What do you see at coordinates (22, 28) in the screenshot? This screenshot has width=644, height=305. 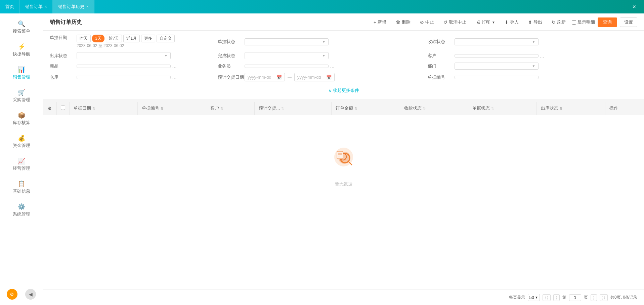 I see `sidebar-item-search-menu: 🔍 搜索菜单` at bounding box center [22, 28].